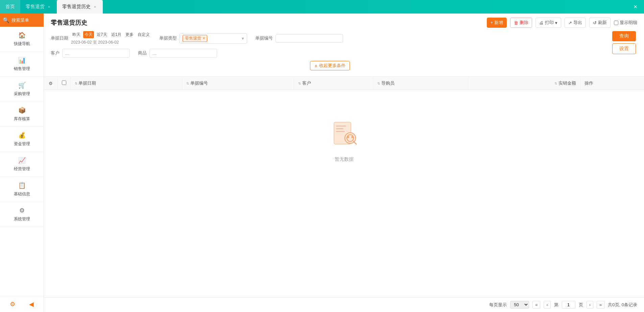 This screenshot has height=312, width=644. Describe the element at coordinates (22, 64) in the screenshot. I see `sidebar-item-销售管理: 📊 销售管理` at that location.